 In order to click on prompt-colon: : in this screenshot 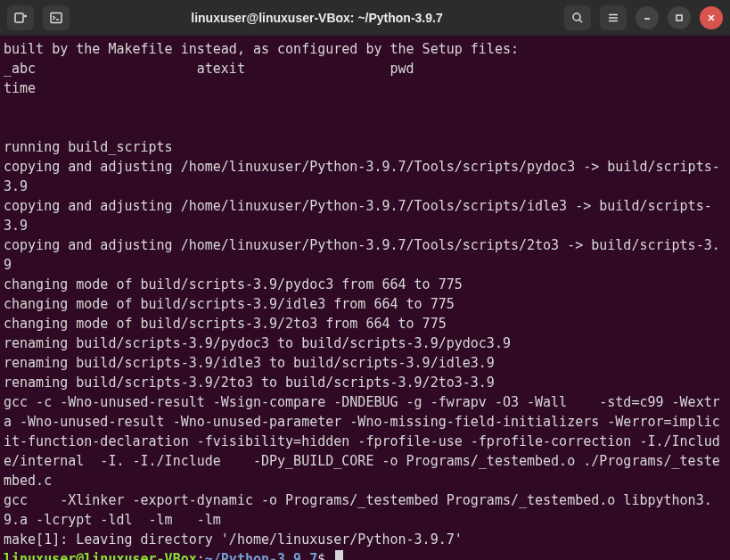, I will do `click(201, 556)`.